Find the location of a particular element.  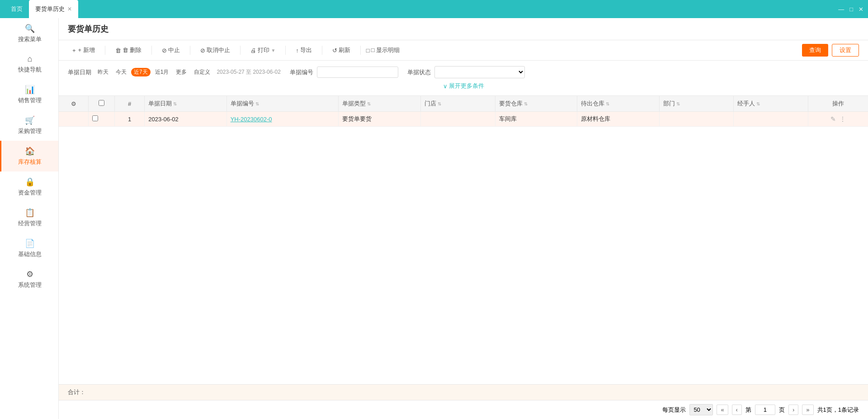

sidebar-item-basic-info: 📄 基础信息 is located at coordinates (29, 248).